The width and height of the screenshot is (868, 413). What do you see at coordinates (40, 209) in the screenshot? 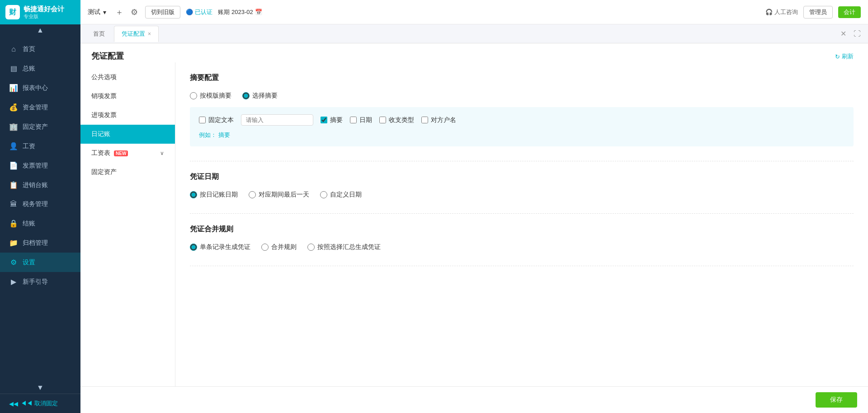
I see `sidebar-nav: ⌂ 首页 ▤ 总账 📊 报表中心 💰 资金管理 🏢 固定资产 👤 工资 📄 发票…` at bounding box center [40, 209].